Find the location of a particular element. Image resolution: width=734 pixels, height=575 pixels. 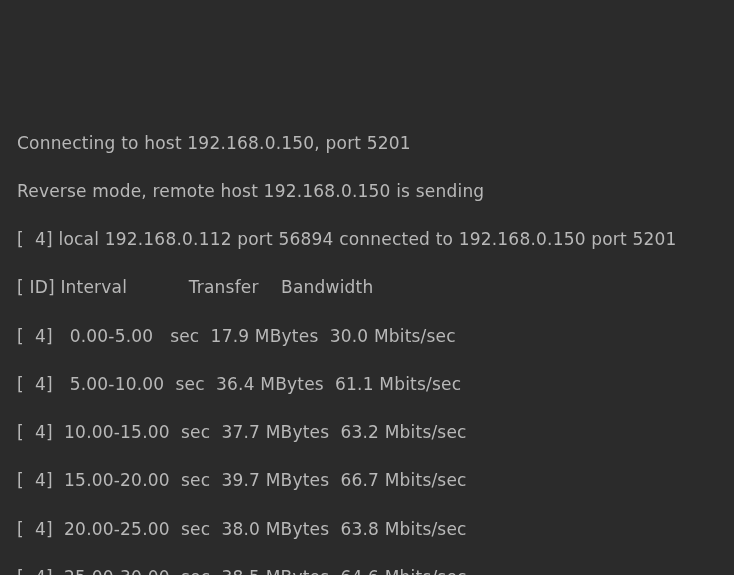

interval-row: [ 4] 10.00-15.00 sec 37.7 MBytes 63.2 Mb… is located at coordinates (367, 432).